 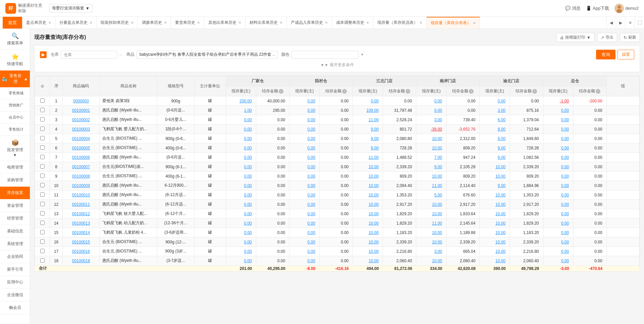 I want to click on row-t-qty: -1.00, so click(x=558, y=101).